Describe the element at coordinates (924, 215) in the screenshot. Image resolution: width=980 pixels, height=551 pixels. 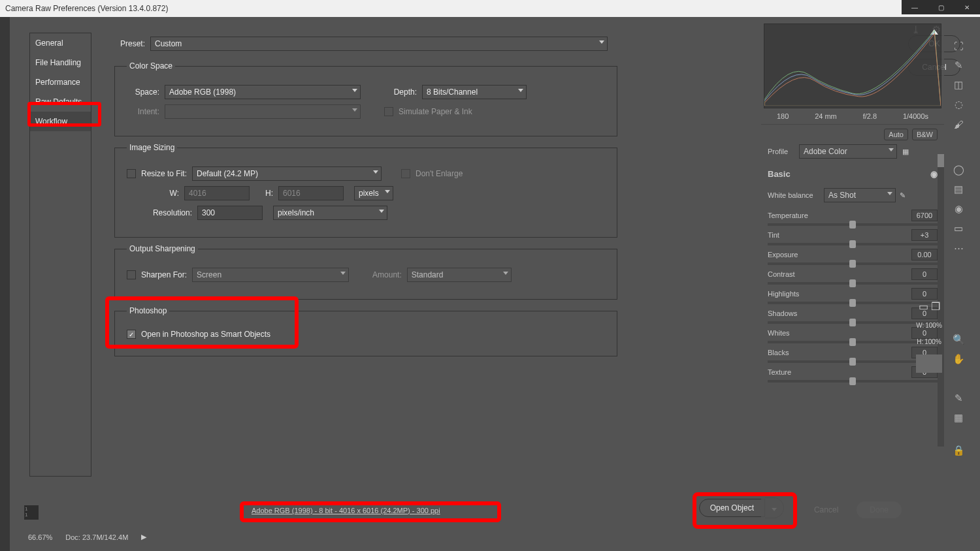
I see `slider-value: 6700` at that location.